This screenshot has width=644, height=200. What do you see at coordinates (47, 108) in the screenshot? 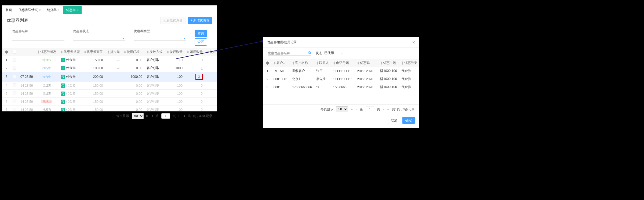
I see `row-status: 待发布` at bounding box center [47, 108].